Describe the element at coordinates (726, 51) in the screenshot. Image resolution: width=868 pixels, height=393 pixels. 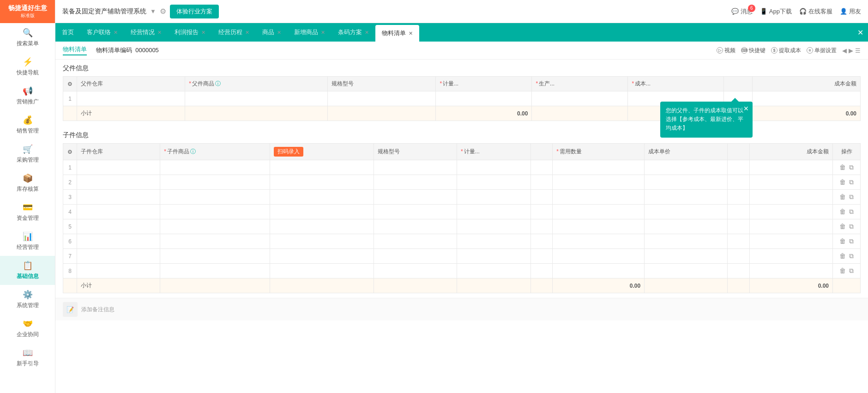
I see `video-action: ▷ 视频` at that location.